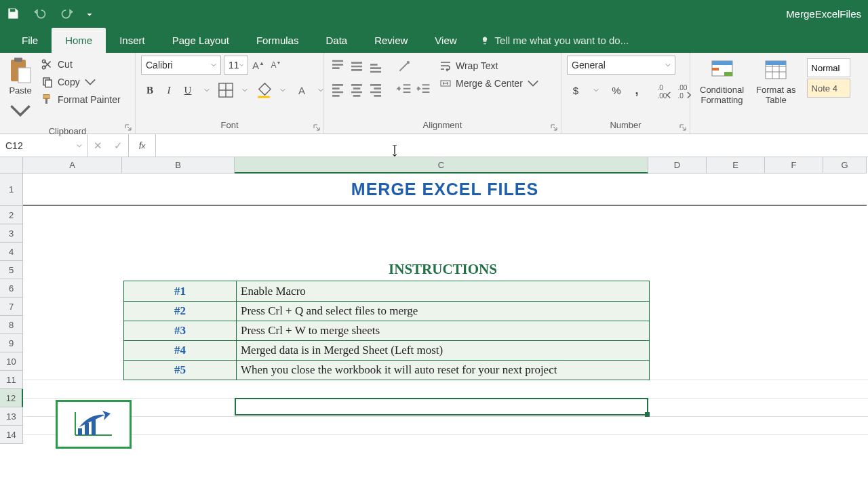 This screenshot has height=488, width=868. I want to click on row-header-8: 8, so click(12, 325).